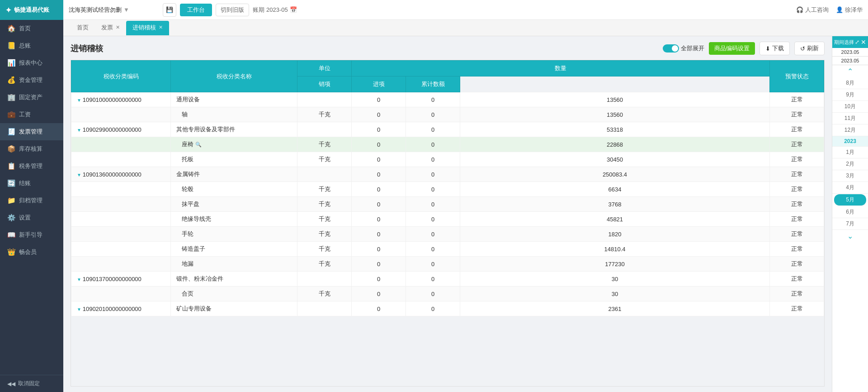 This screenshot has height=392, width=868. I want to click on workbench-button: 工作台, so click(196, 10).